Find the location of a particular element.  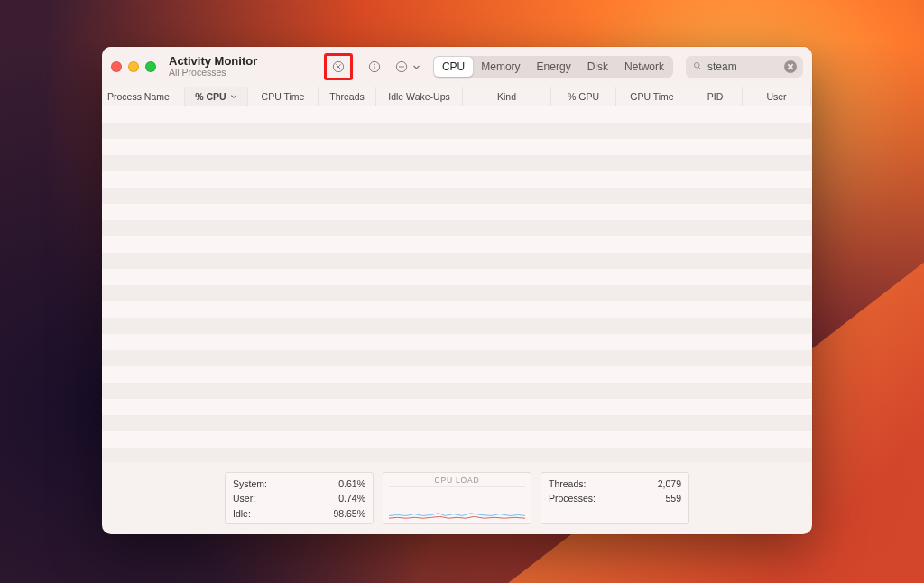

colheader-kind: Kind is located at coordinates (507, 96).